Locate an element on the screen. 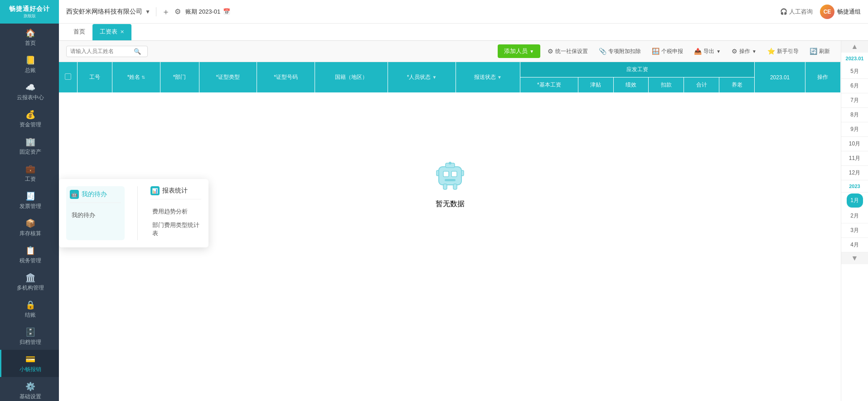  select-all-checkbox is located at coordinates (68, 77).